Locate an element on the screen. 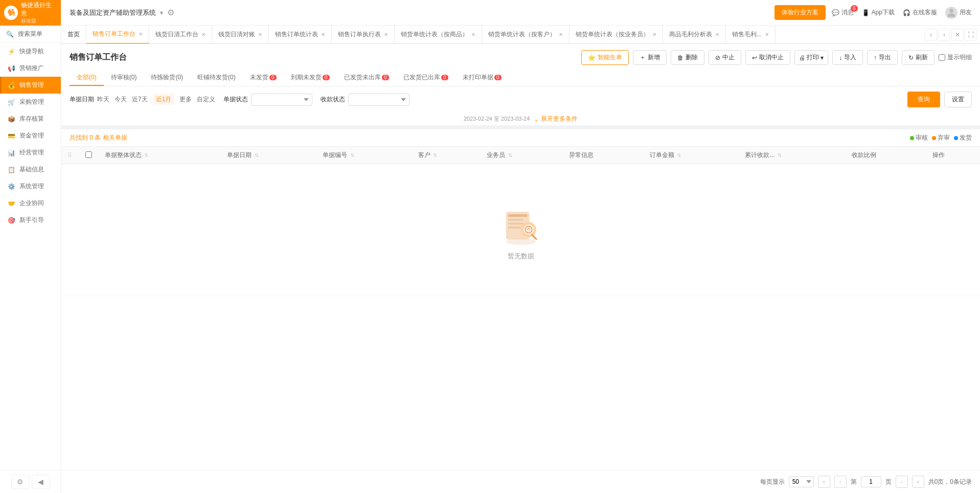  user-menu: 用友 is located at coordinates (959, 13).